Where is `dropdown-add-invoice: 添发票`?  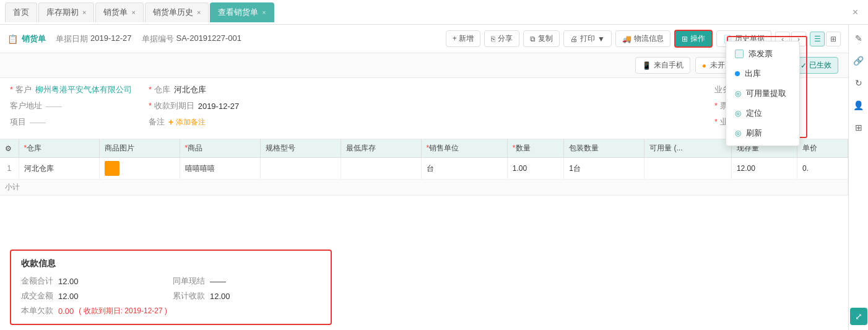
dropdown-add-invoice: 添发票 is located at coordinates (763, 54).